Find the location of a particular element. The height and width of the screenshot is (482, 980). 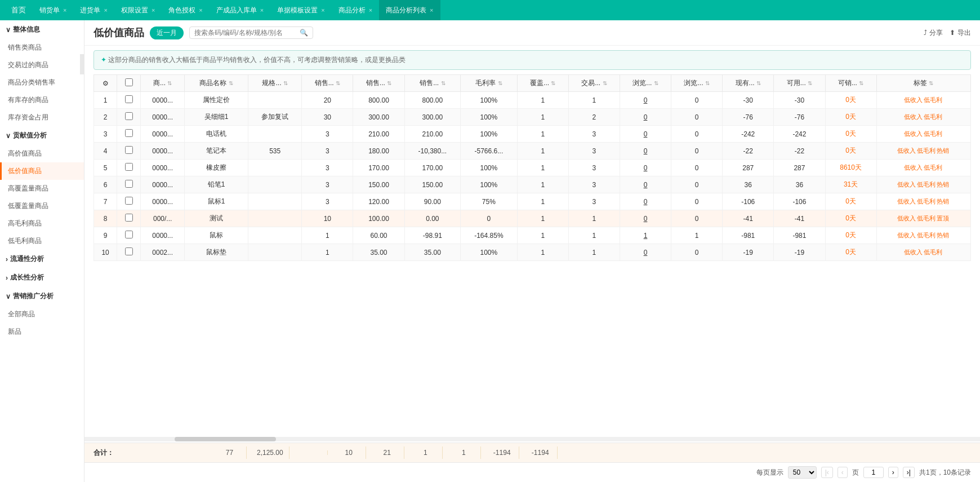

last-page-button: ›| is located at coordinates (909, 472).